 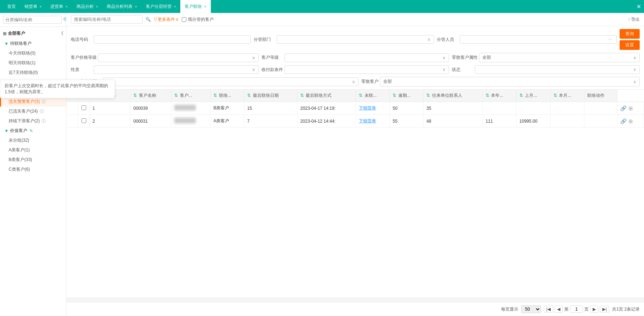 I want to click on window-close-button: ✕, so click(x=639, y=6).